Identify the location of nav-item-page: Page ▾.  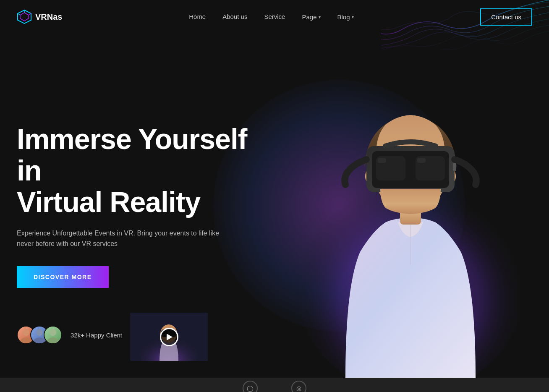
(311, 17).